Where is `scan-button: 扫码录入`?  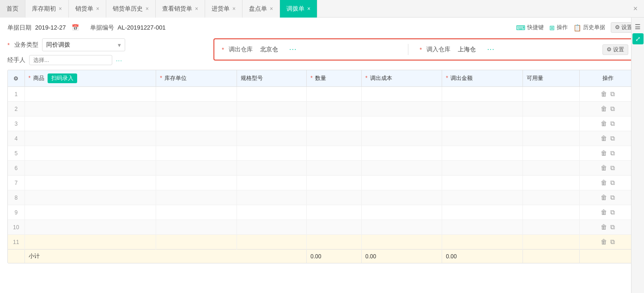
scan-button: 扫码录入 is located at coordinates (62, 79).